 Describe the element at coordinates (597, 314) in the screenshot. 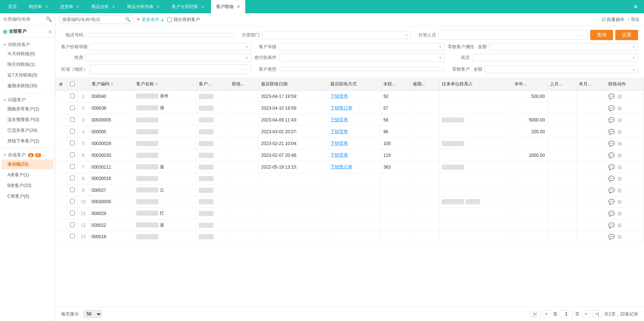

I see `last-page-button: >|` at that location.